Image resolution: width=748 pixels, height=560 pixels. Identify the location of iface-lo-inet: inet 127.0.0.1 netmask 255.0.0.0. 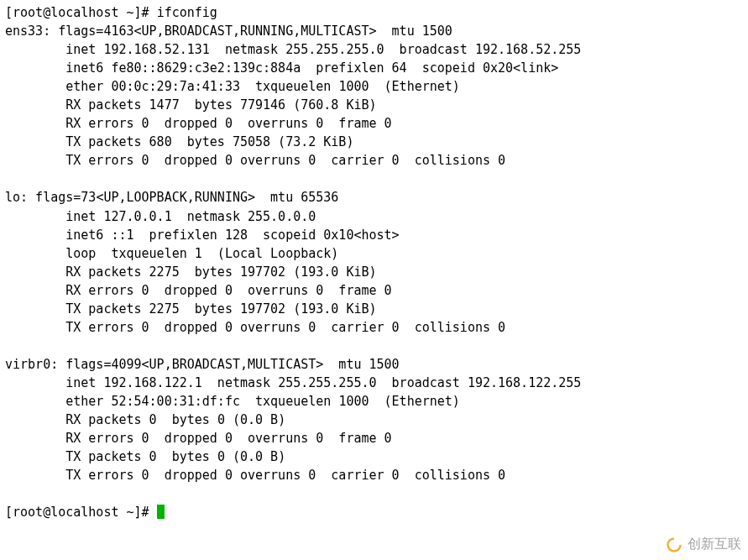
(191, 217).